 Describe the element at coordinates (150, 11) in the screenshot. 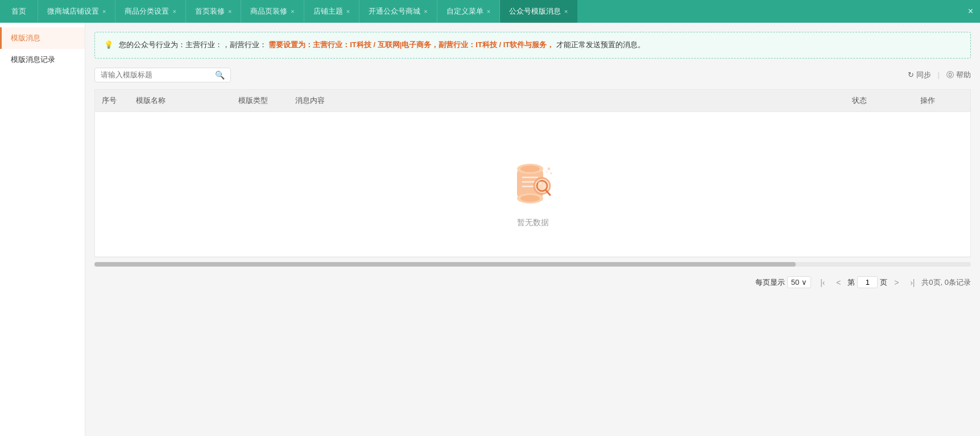

I see `tab-category: 商品分类设置 ×` at that location.